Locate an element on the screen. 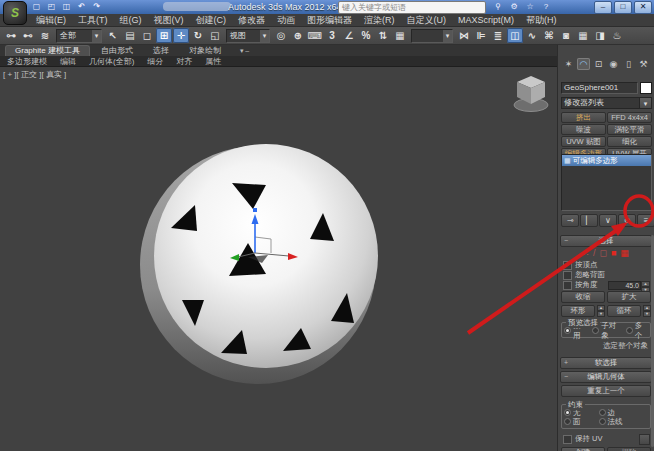 The height and width of the screenshot is (451, 654). select-and-scale-icon: ◱ is located at coordinates (215, 36).